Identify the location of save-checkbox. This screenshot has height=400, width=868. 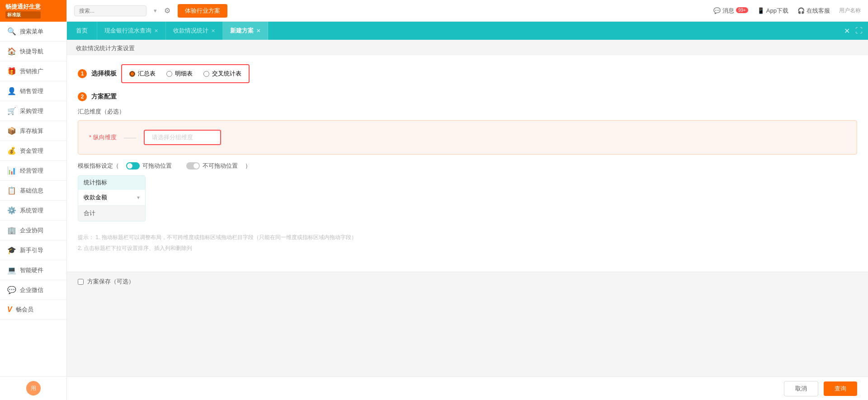
(80, 282).